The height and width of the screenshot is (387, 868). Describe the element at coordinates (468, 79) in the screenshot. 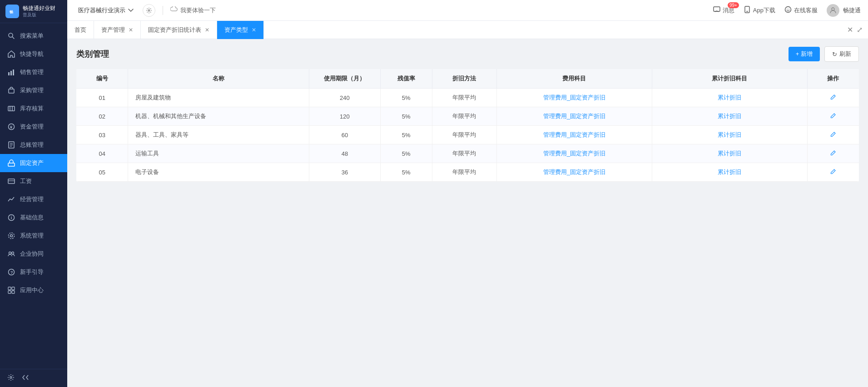

I see `table-header-row: 编号 名称 使用期限（月） 残值率 折旧方法 费用科目 累计折旧科目 操作` at that location.